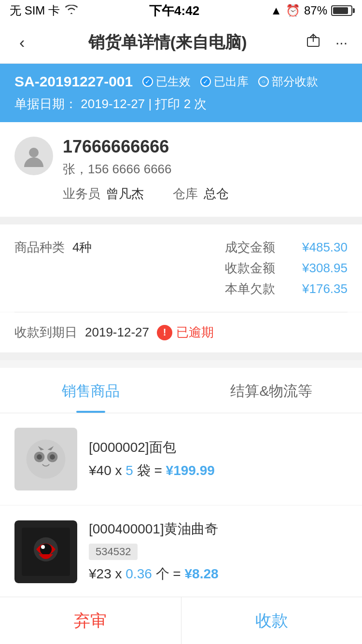  What do you see at coordinates (319, 247) in the screenshot?
I see `transaction-value: ¥485.30` at bounding box center [319, 247].